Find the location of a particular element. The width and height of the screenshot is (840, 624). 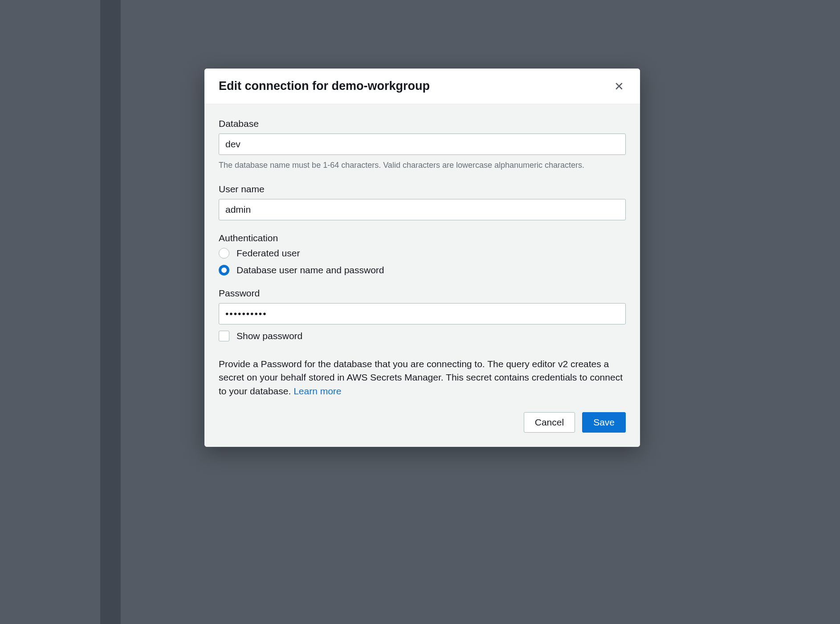

username-field-group: User name is located at coordinates (422, 202).